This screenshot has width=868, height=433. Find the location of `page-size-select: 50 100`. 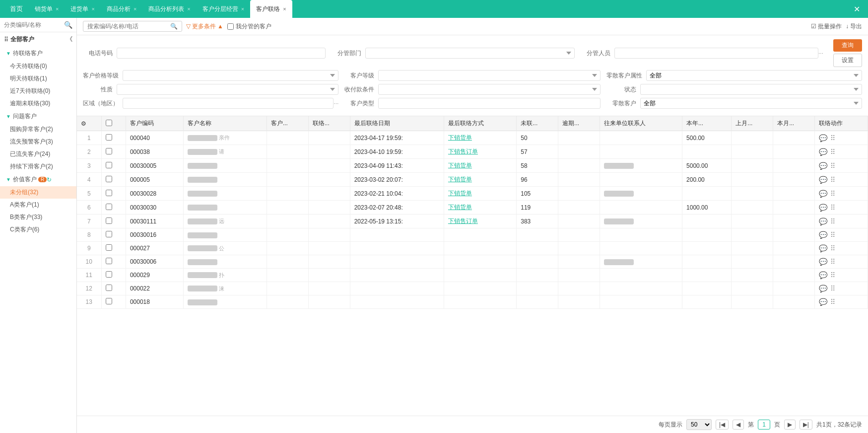

page-size-select: 50 100 is located at coordinates (699, 425).